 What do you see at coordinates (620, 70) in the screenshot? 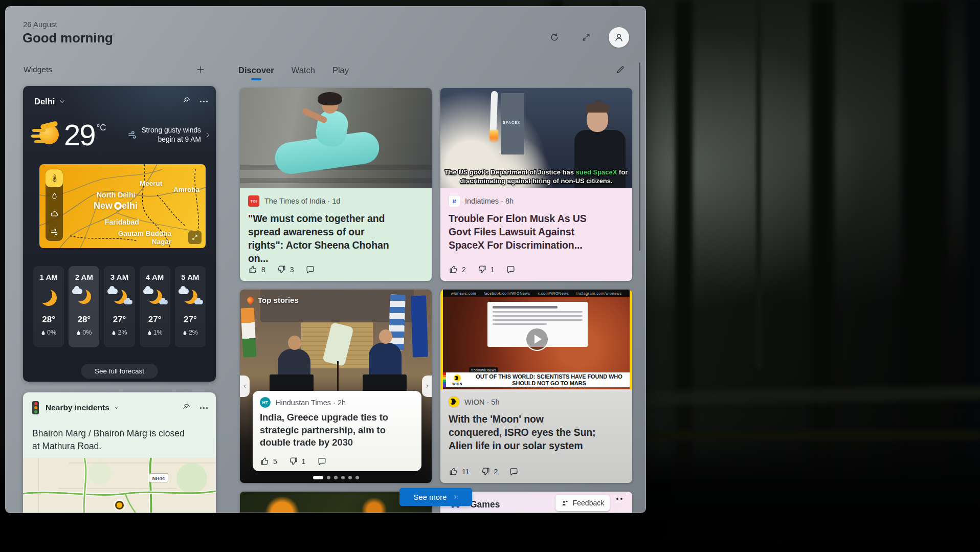
I see `edit-feed-button` at bounding box center [620, 70].